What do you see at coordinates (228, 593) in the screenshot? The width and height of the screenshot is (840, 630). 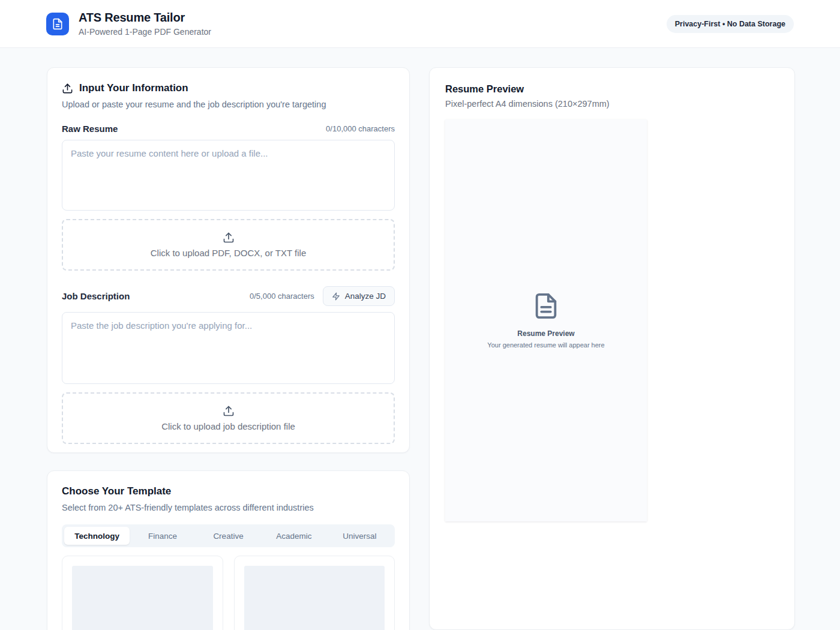 I see `template-grid` at bounding box center [228, 593].